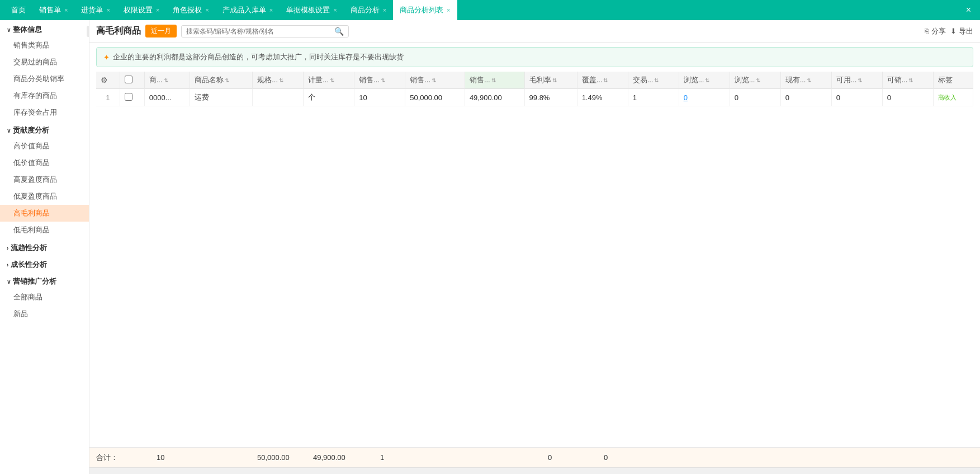 The width and height of the screenshot is (980, 474). Describe the element at coordinates (45, 213) in the screenshot. I see `sidebar-item-high-margin: 高毛利商品` at that location.